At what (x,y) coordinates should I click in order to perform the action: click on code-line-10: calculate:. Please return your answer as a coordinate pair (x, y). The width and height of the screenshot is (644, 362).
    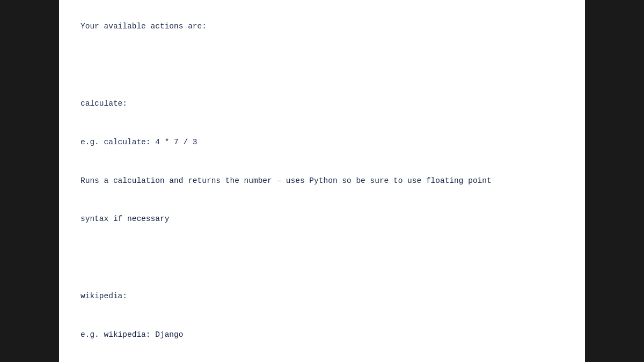
    Looking at the image, I should click on (322, 104).